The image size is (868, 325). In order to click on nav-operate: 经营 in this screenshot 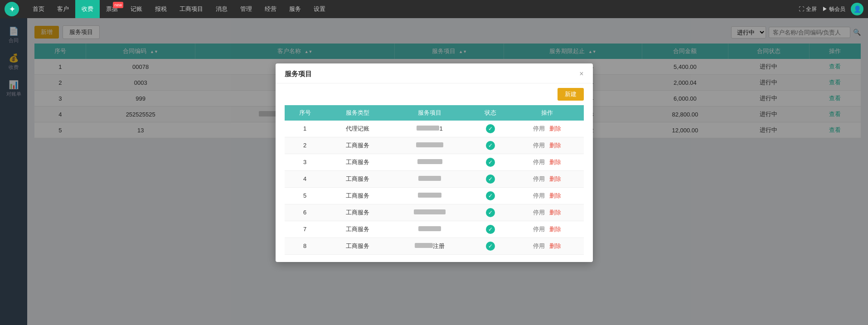, I will do `click(271, 9)`.